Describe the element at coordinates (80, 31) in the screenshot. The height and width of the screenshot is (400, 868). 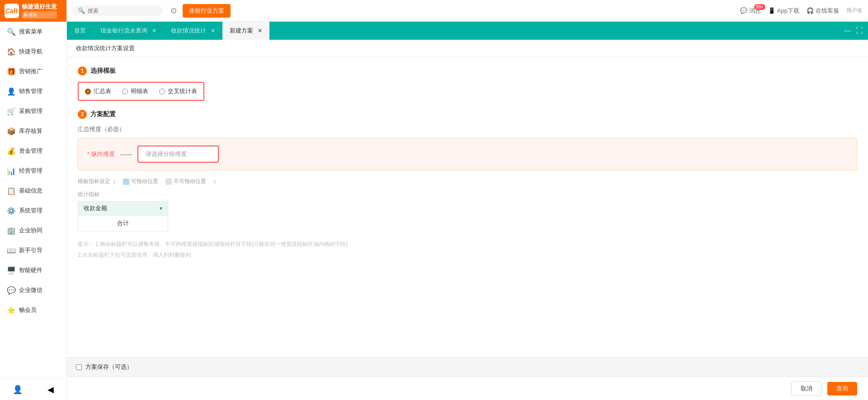
I see `tab-home: 首页` at that location.